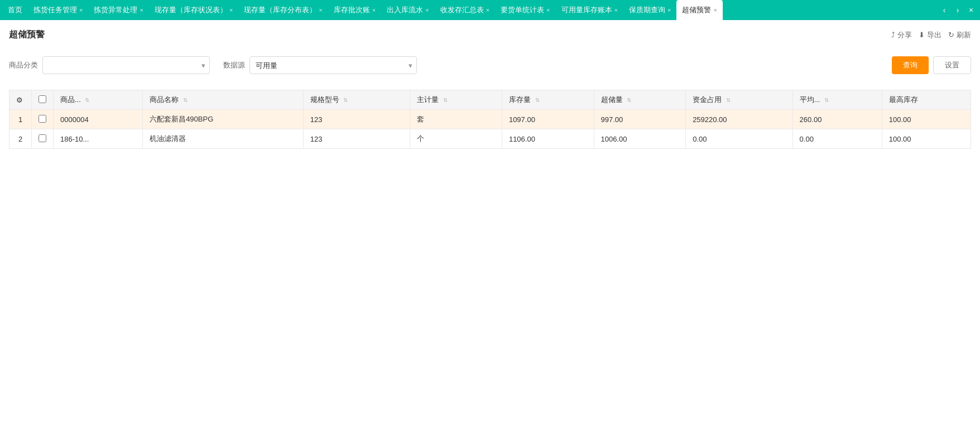  What do you see at coordinates (922, 35) in the screenshot?
I see `export-icon: ⬇` at bounding box center [922, 35].